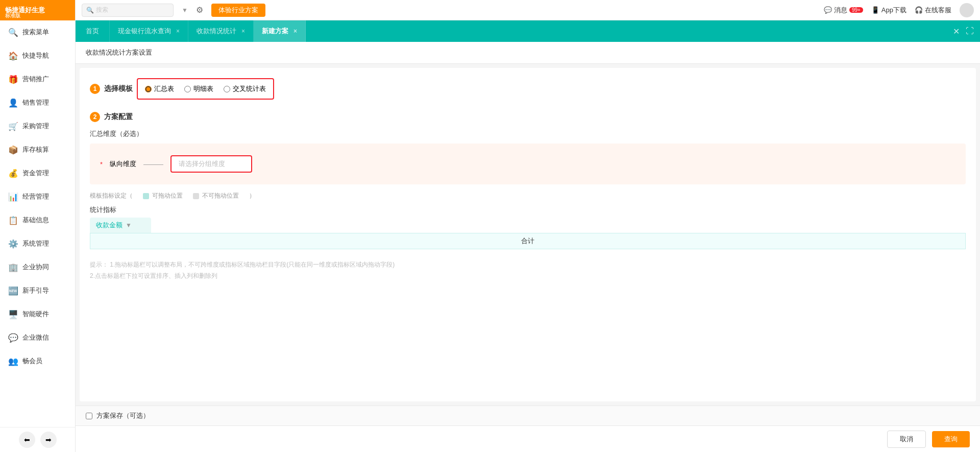  What do you see at coordinates (36, 220) in the screenshot?
I see `sidebar-item-label: 基础信息` at bounding box center [36, 220].